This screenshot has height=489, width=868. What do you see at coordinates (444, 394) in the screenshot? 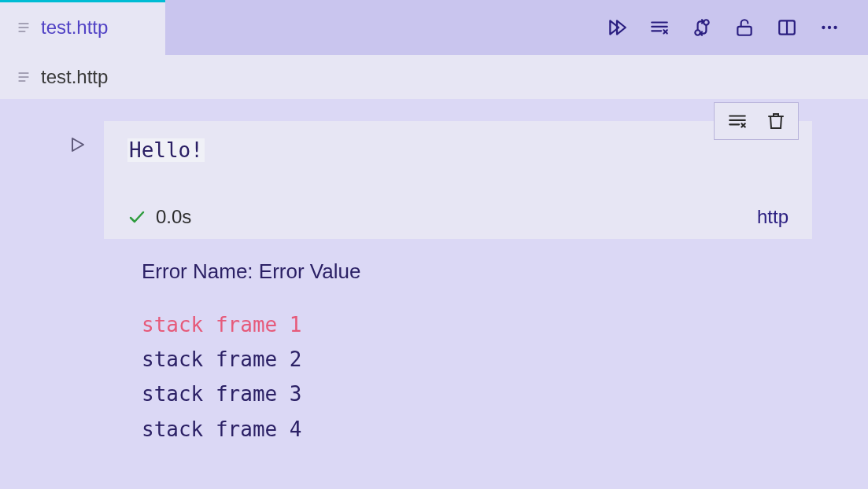
I see `stack-frame: stack frame 3` at bounding box center [444, 394].